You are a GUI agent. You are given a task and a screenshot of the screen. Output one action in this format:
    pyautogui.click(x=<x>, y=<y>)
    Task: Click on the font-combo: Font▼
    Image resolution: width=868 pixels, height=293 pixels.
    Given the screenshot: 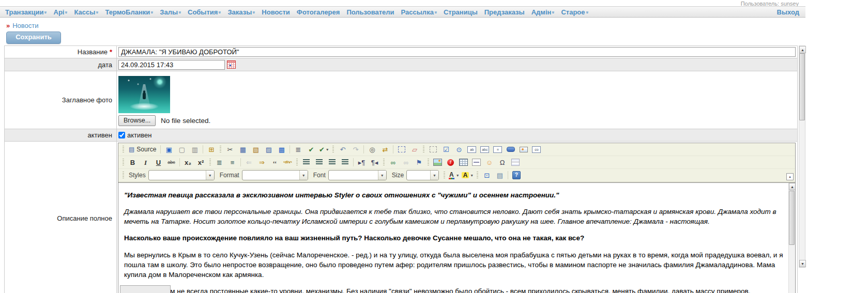 What is the action you would take?
    pyautogui.click(x=350, y=175)
    